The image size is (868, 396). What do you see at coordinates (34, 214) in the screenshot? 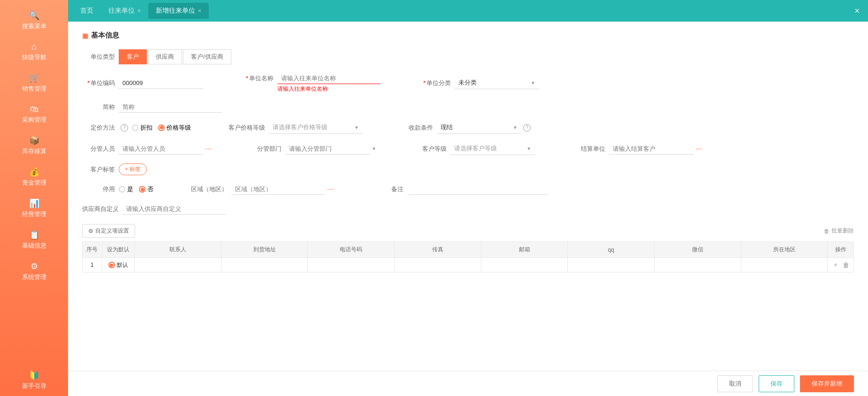
I see `sidebar-item-operations-label: 经营管理` at bounding box center [34, 214].